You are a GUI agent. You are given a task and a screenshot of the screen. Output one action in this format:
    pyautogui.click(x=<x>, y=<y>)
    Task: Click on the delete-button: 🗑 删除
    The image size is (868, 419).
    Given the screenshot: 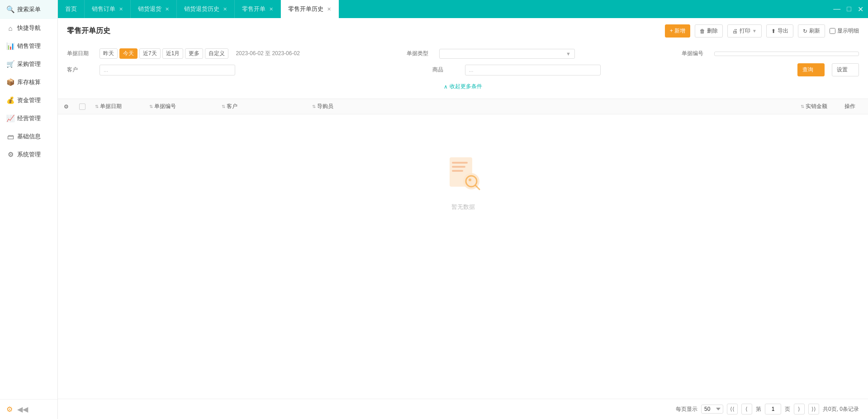 What is the action you would take?
    pyautogui.click(x=709, y=31)
    